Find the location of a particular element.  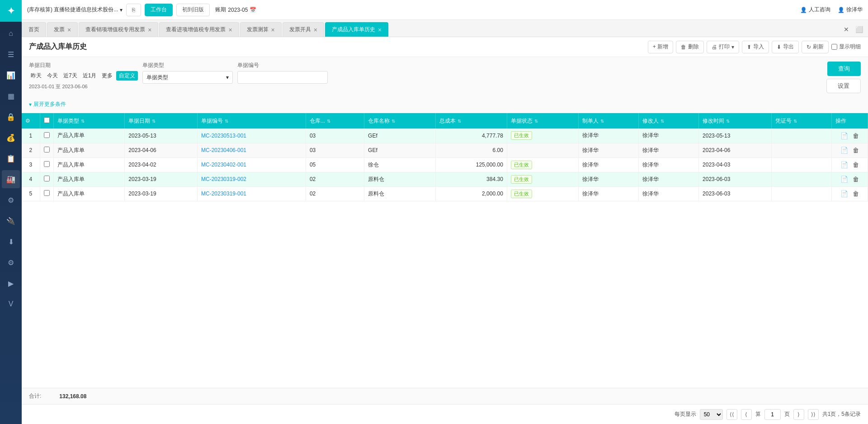

sidebar-item-download: ⬇ is located at coordinates (11, 242).